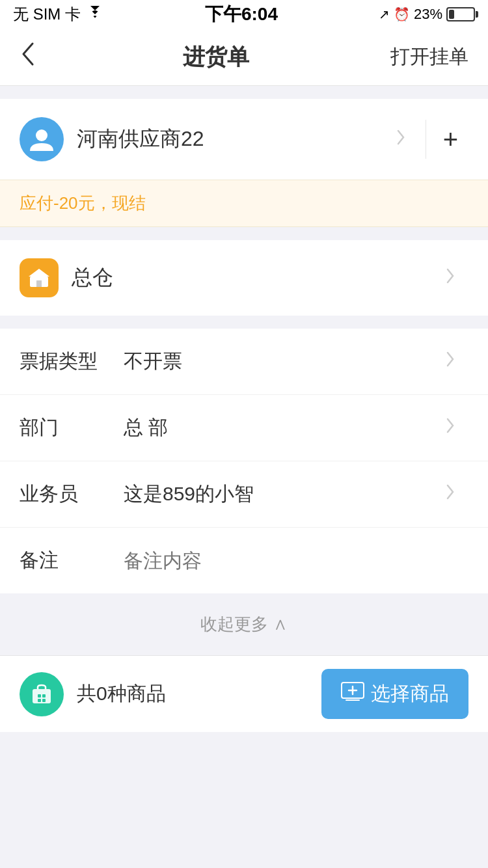  What do you see at coordinates (42, 139) in the screenshot?
I see `supplier-avatar` at bounding box center [42, 139].